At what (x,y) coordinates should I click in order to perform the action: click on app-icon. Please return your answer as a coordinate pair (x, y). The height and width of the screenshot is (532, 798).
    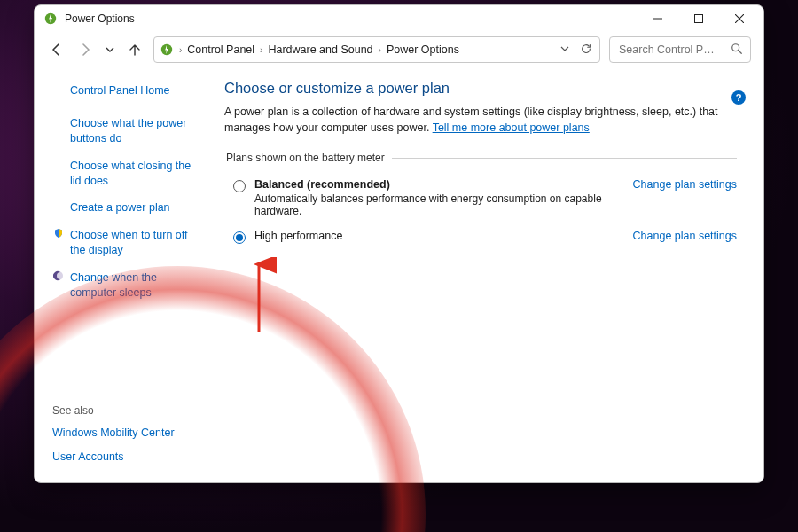
    Looking at the image, I should click on (51, 19).